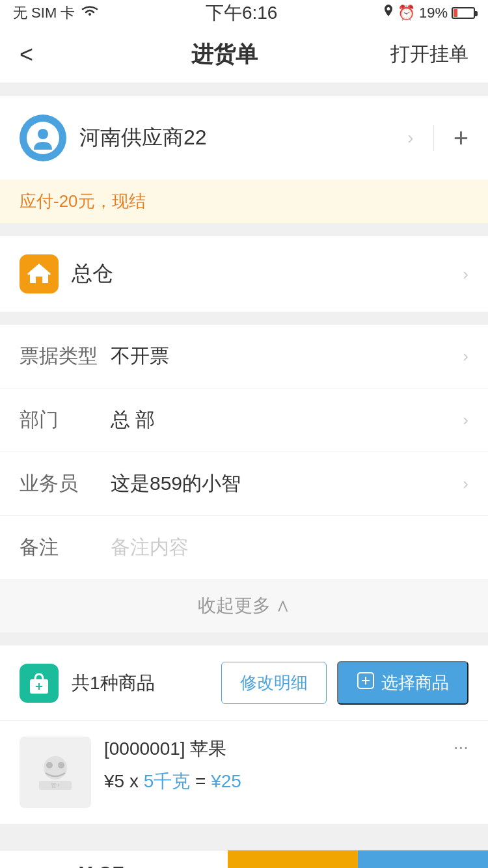 The image size is (488, 868). What do you see at coordinates (65, 484) in the screenshot?
I see `field-label-sales: 业务员` at bounding box center [65, 484].